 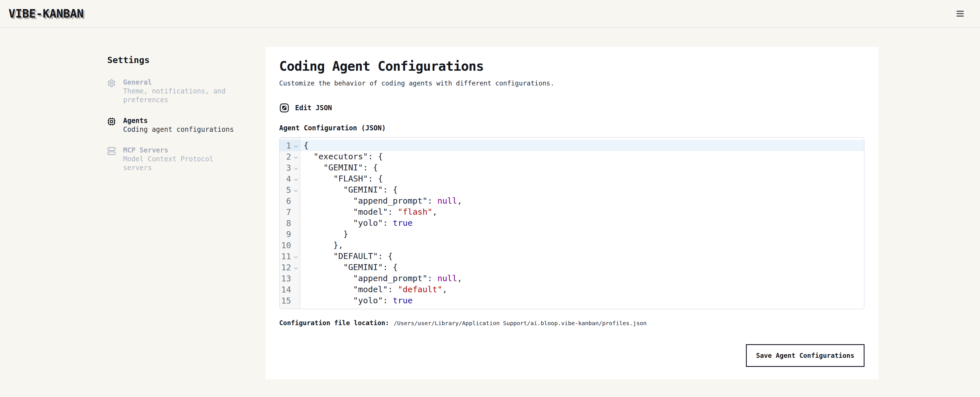 I want to click on sidebar-item-mcp-servers: MCP ServersModel Context Protocol server…, so click(x=186, y=159).